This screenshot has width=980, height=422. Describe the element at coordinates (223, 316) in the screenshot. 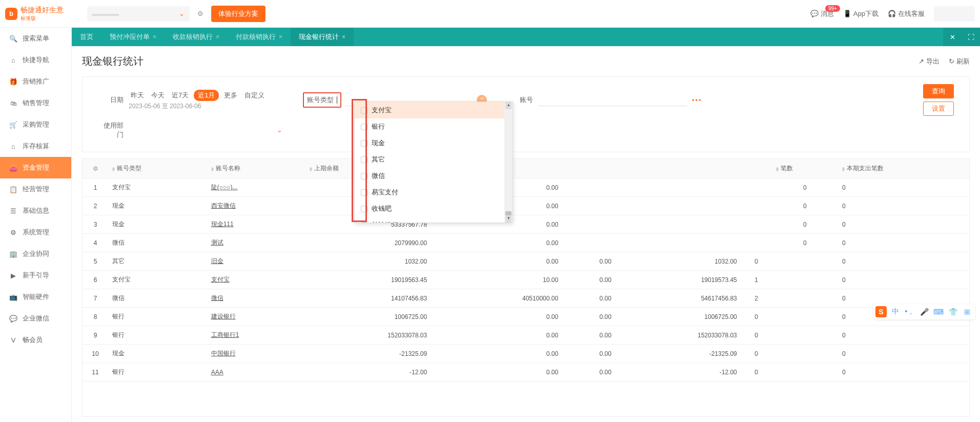

I see `account-link: 建设银行` at that location.